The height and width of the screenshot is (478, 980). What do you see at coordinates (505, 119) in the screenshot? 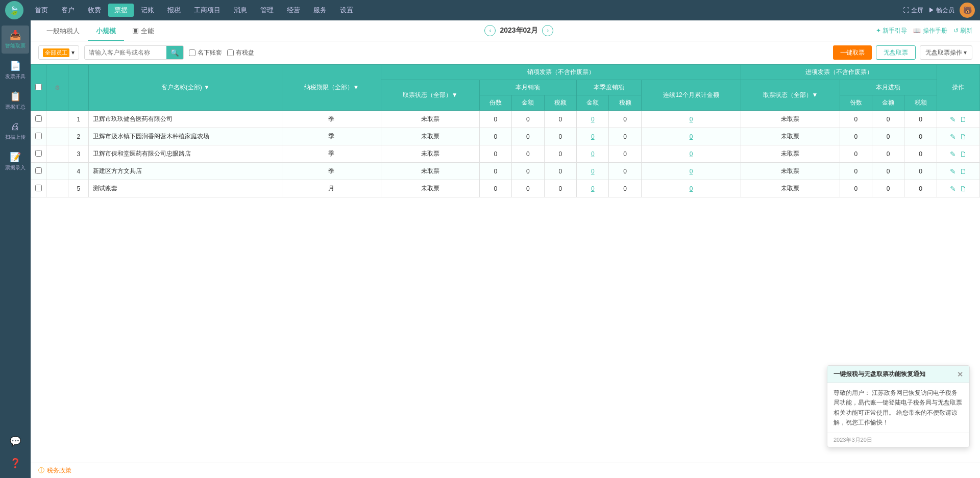
I see `table-row: 1 卫辉市玖玖健合医药有限公司 季 未取票 0 0 0 0 0 0 未取票 0 …` at bounding box center [505, 119].